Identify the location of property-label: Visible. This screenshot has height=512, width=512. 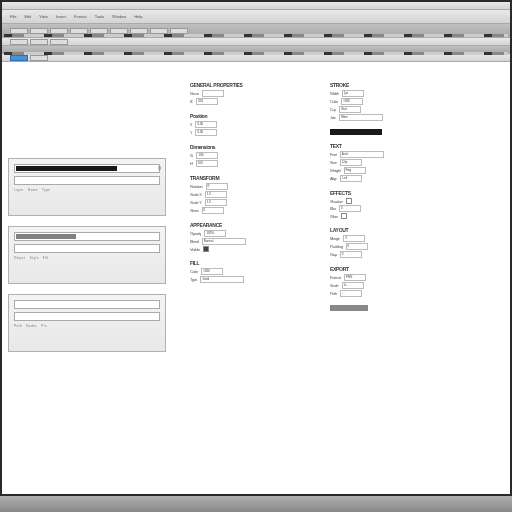
(195, 250).